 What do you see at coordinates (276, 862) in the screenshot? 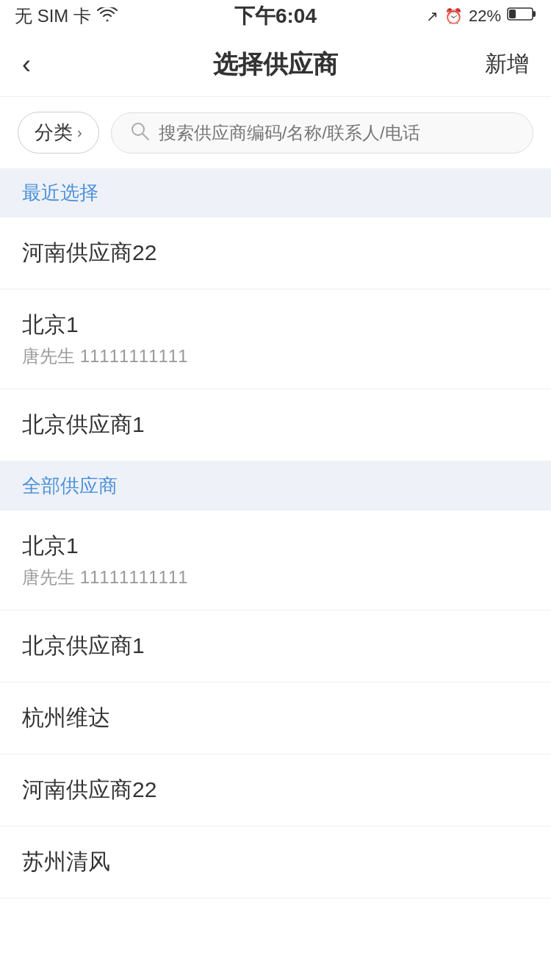
I see `supplier-name: 苏州清风` at bounding box center [276, 862].